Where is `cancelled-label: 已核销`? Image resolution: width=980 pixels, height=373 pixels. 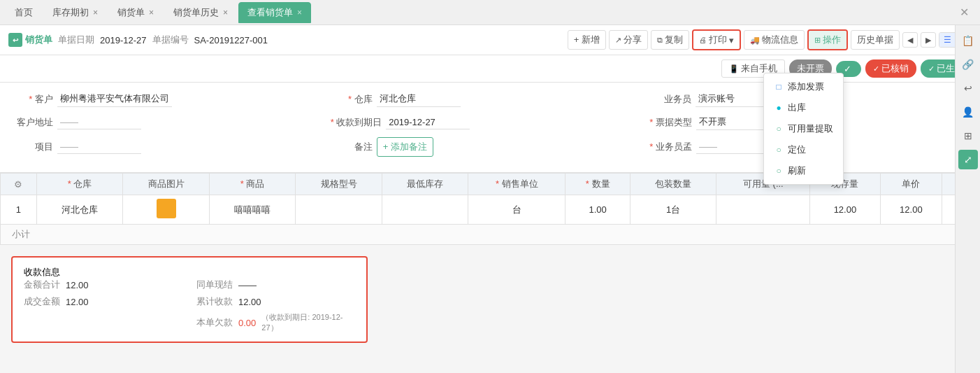 cancelled-label: 已核销 is located at coordinates (895, 69).